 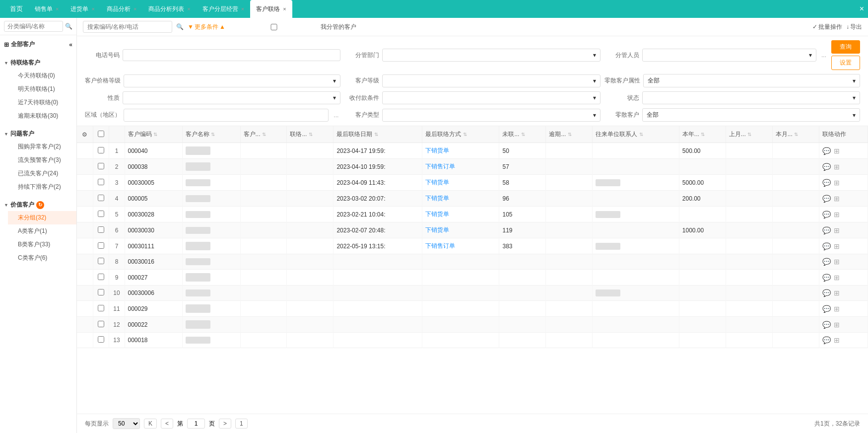 What do you see at coordinates (189, 9) in the screenshot?
I see `close-product-analysis-list-tab: ×` at bounding box center [189, 9].